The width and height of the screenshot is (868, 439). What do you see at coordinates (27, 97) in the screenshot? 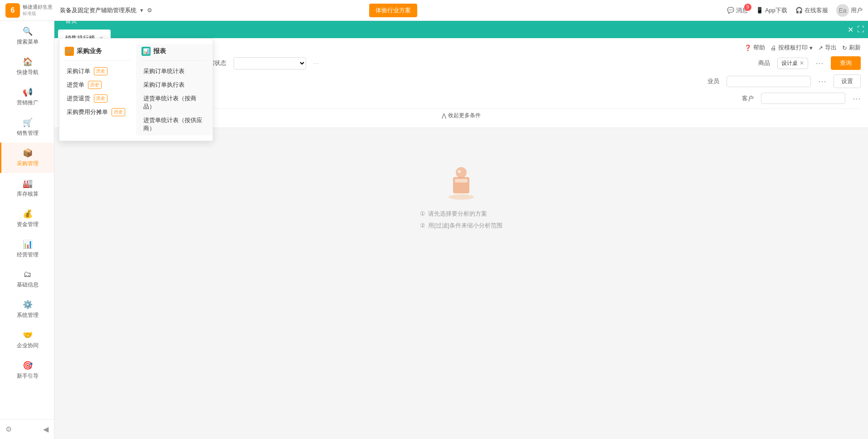
I see `sidebar-item-marketing: 📢营销推广` at bounding box center [27, 97].